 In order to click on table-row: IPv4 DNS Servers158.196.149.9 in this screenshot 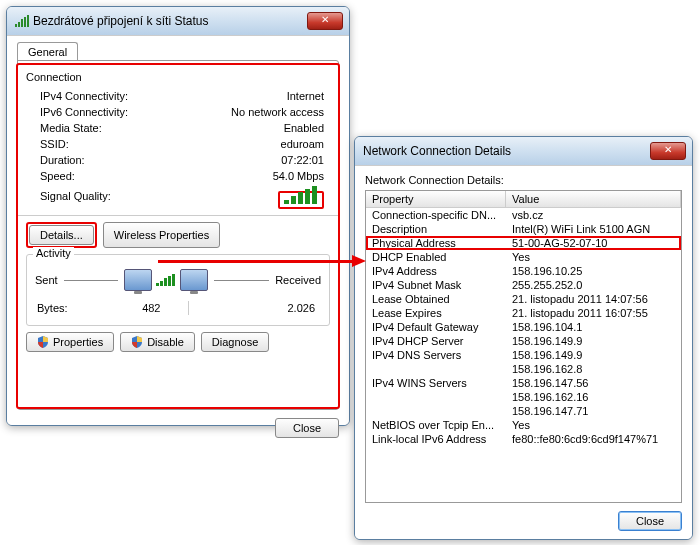, I will do `click(524, 355)`.